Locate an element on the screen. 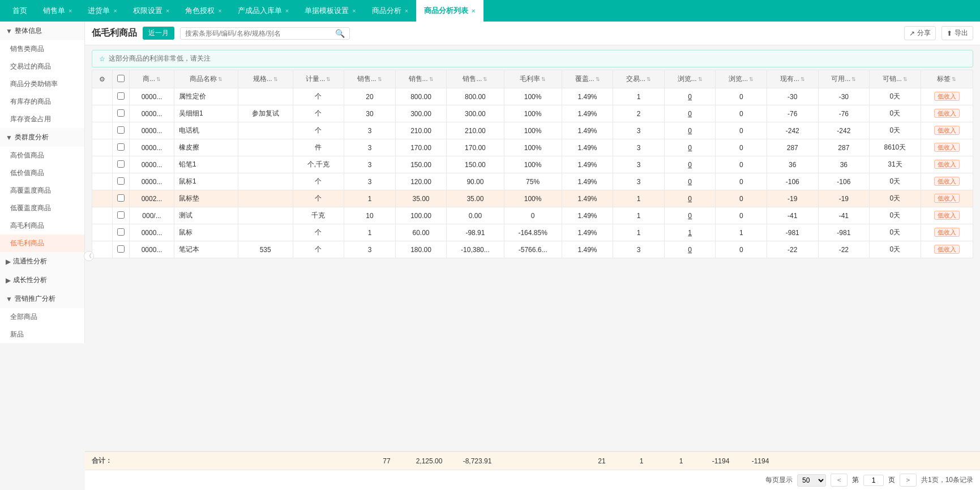 The image size is (980, 490). sidebar-item-high-coverage: 高覆盖度商品 is located at coordinates (42, 190).